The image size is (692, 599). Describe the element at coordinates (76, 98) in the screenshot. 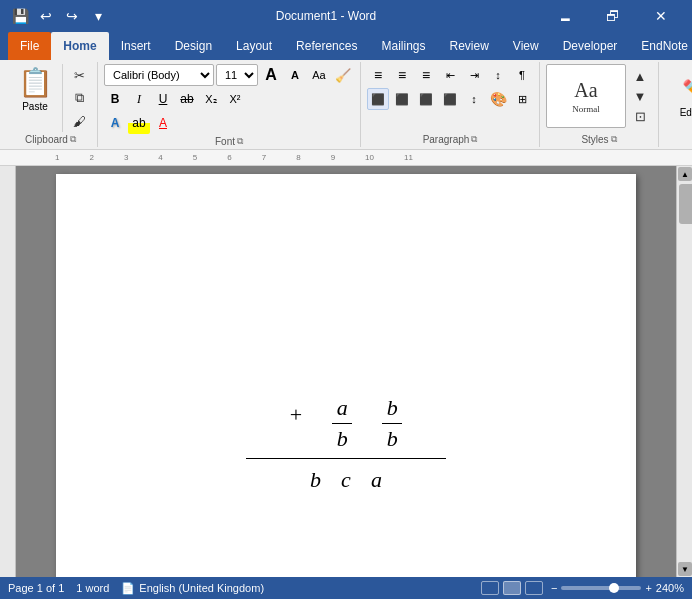

I see `clipboard-right: ✂ ⧉ 🖌` at that location.